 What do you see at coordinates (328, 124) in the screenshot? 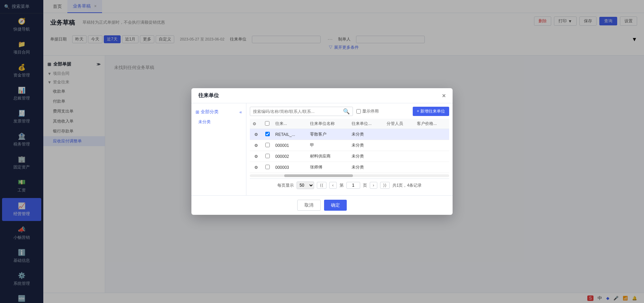
I see `th-name: 往来单位名称` at bounding box center [328, 124].